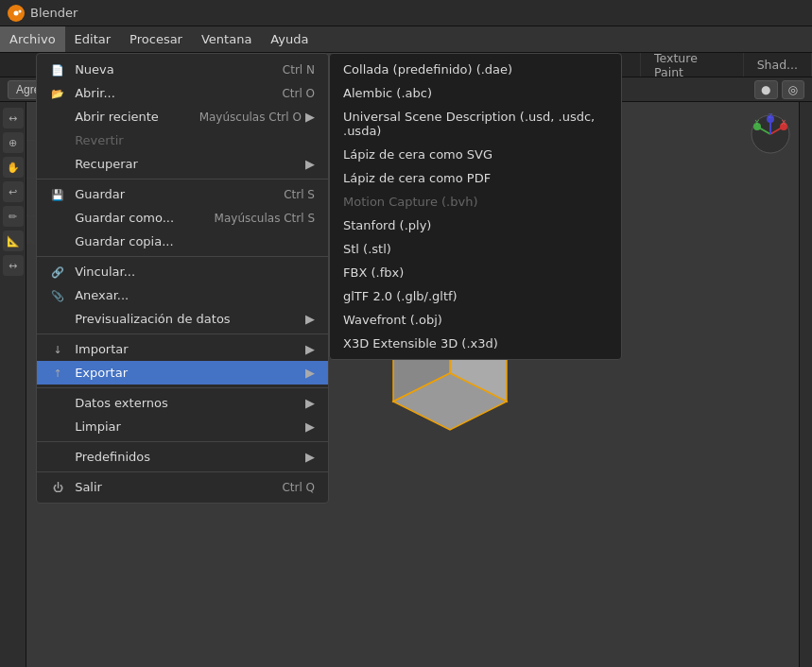  I want to click on file-menu-importar: ↓ Importar ▶, so click(182, 350).